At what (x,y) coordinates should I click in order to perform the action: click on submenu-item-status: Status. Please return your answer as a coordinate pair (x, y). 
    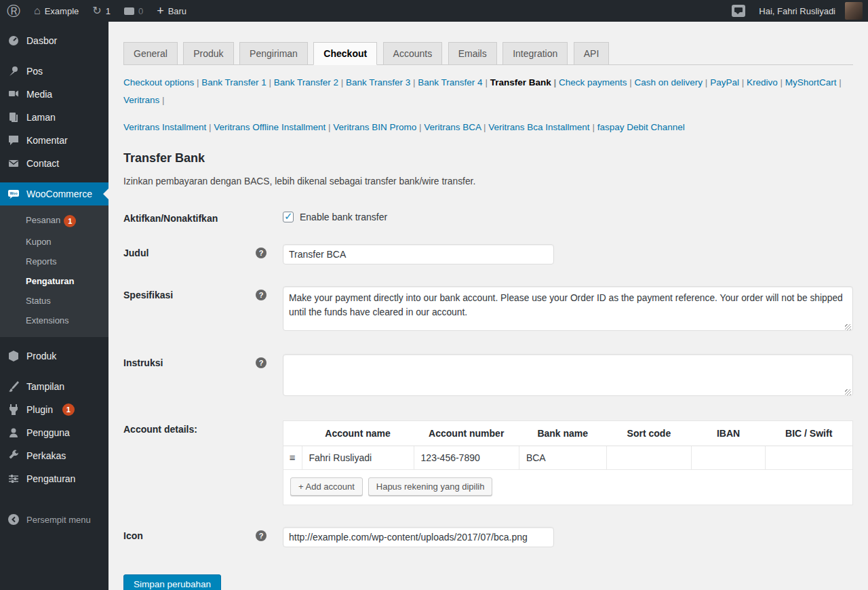
    Looking at the image, I should click on (54, 301).